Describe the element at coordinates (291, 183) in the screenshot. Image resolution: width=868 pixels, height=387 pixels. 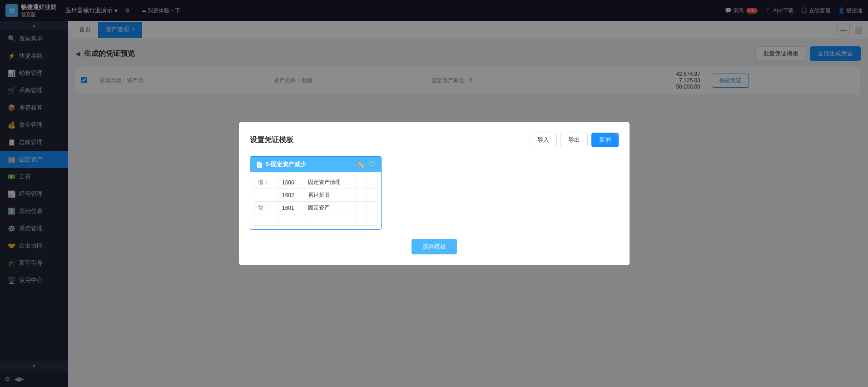
I see `entry-code-1: 1606` at that location.